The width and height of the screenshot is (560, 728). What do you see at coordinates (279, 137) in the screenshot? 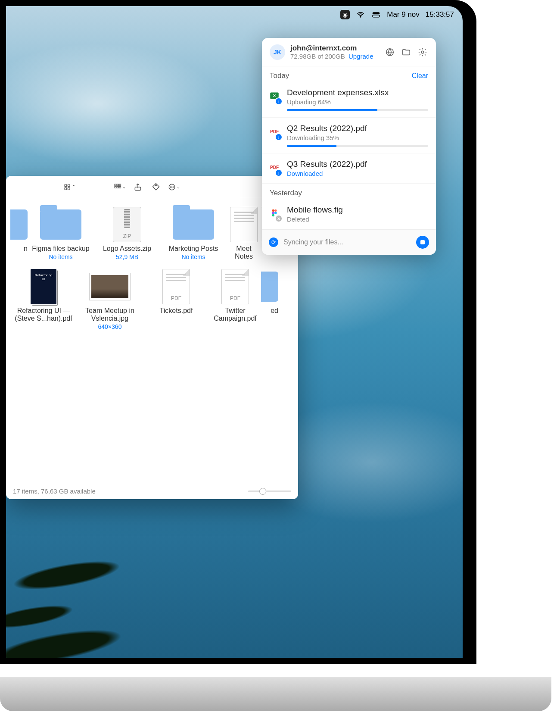
I see `download-badge-icon: ↓` at bounding box center [279, 137].